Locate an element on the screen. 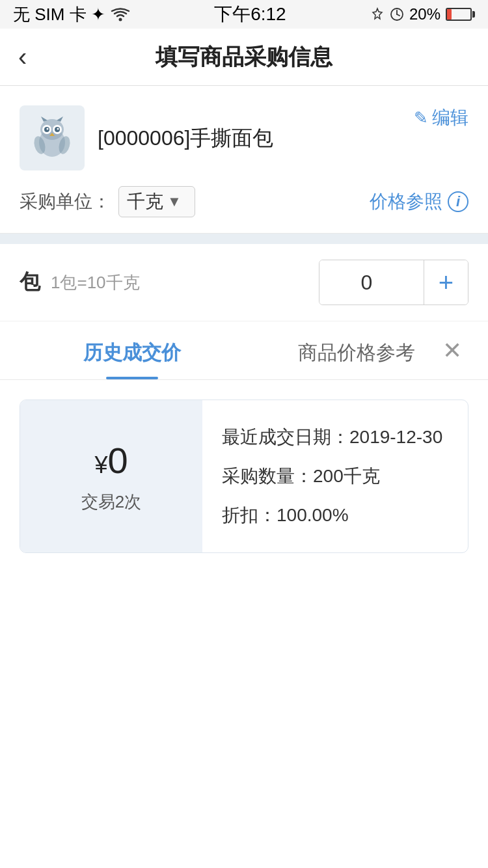 The width and height of the screenshot is (488, 868). nav-bar: ‹ 填写商品采购信息 is located at coordinates (244, 57).